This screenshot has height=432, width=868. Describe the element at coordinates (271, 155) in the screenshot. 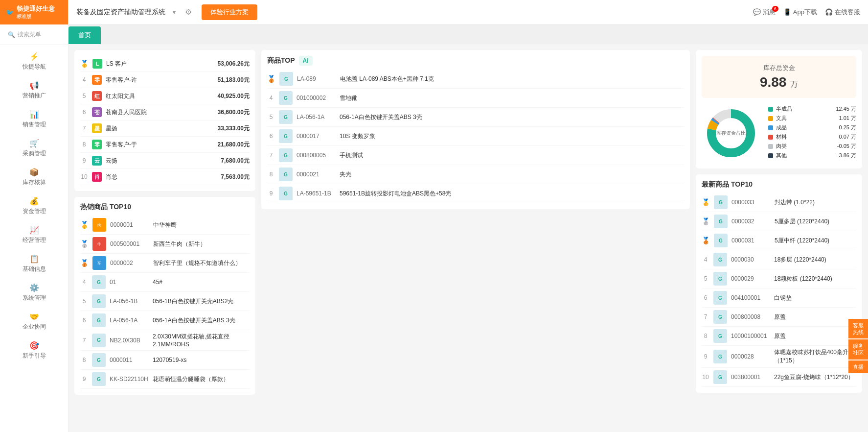

I see `rank-number: 7` at that location.